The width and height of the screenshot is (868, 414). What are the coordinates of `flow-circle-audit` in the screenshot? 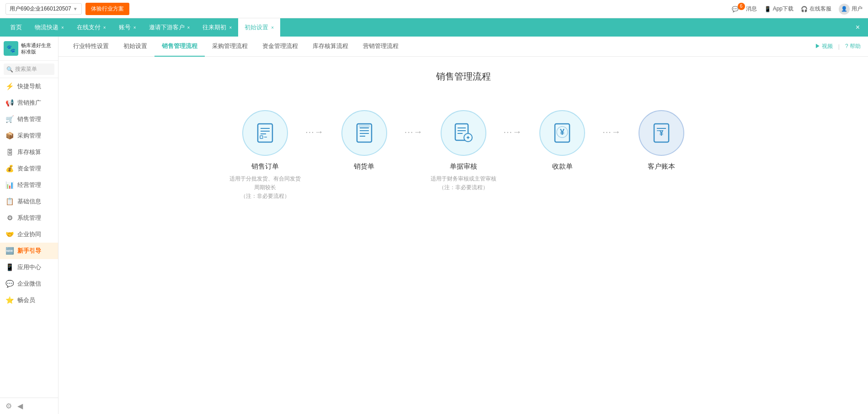 It's located at (463, 133).